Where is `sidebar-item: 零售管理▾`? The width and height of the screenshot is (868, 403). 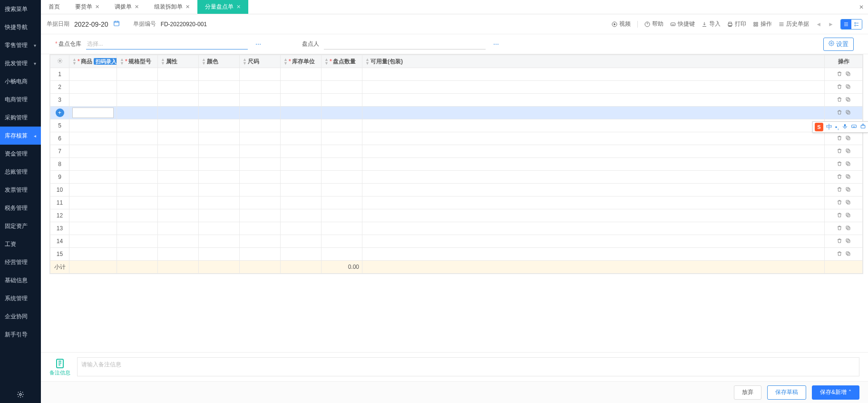
sidebar-item: 零售管理▾ is located at coordinates (20, 45).